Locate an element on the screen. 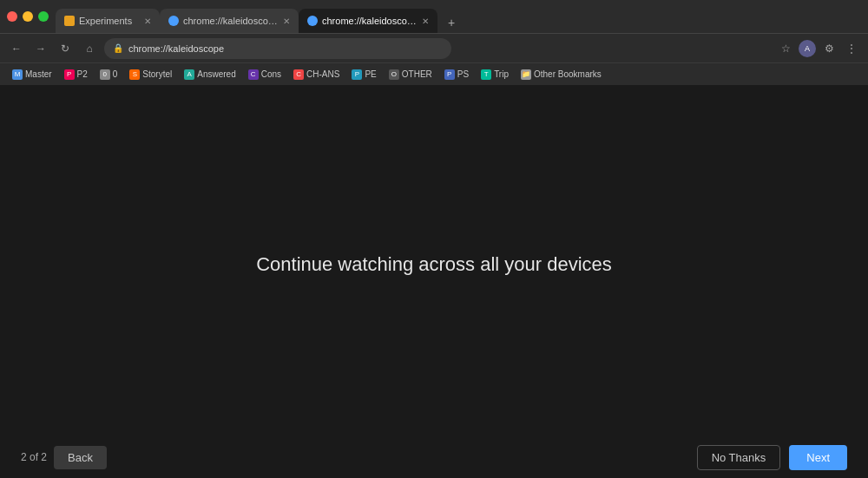 Image resolution: width=868 pixels, height=478 pixels. bookmark-label-answered: Answered is located at coordinates (216, 75).